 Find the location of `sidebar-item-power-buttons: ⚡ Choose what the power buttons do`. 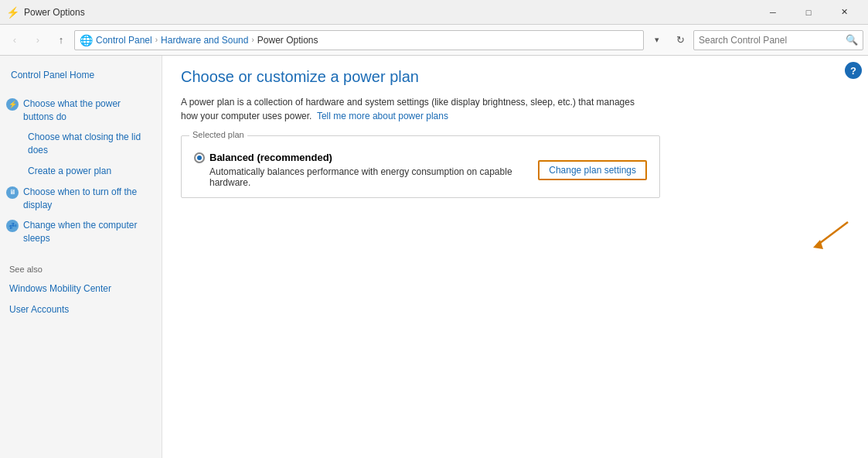

sidebar-item-power-buttons: ⚡ Choose what the power buttons do is located at coordinates (80, 111).